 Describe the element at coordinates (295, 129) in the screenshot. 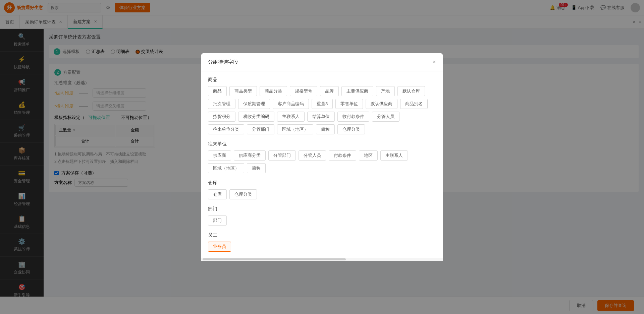

I see `field-tag-region: 区域（地区）` at that location.